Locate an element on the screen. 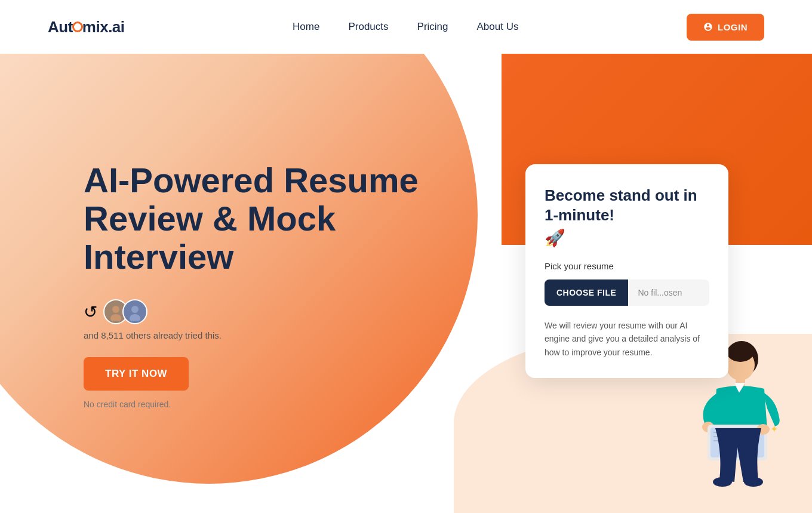  logo: Autmix.ai is located at coordinates (86, 27).